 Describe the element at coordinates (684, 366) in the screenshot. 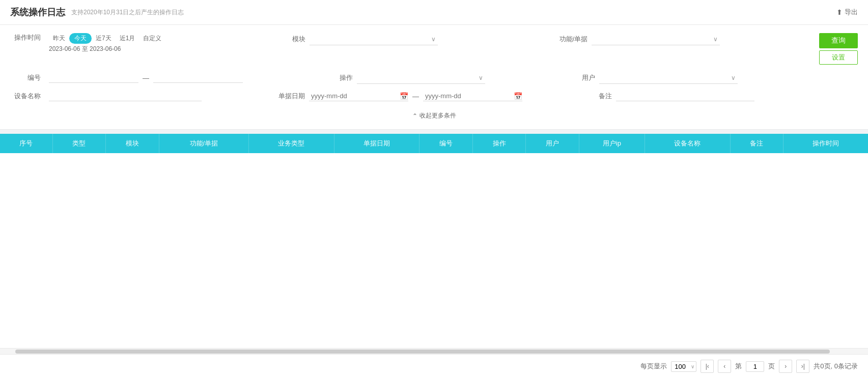

I see `per-page-select-wrapper: 10 20 50 100 200 ∨` at that location.